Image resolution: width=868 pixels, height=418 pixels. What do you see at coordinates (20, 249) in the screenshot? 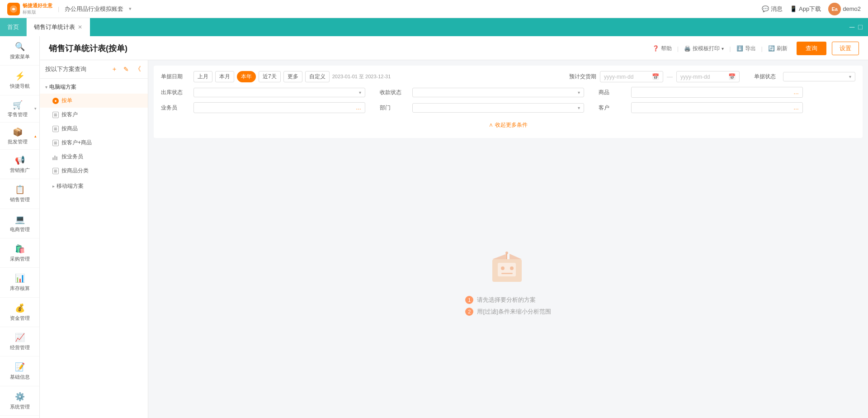
I see `purchase-icon: 🛍️` at bounding box center [20, 249].